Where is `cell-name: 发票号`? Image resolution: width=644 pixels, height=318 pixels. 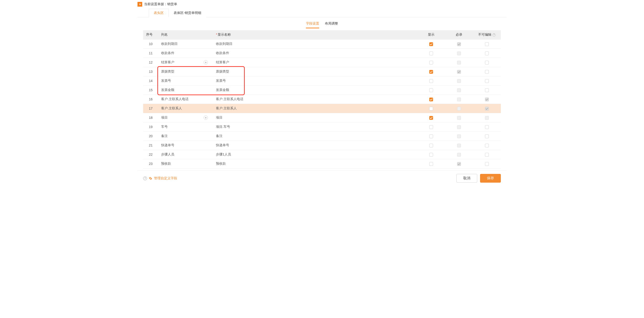 cell-name: 发票号 is located at coordinates (186, 81).